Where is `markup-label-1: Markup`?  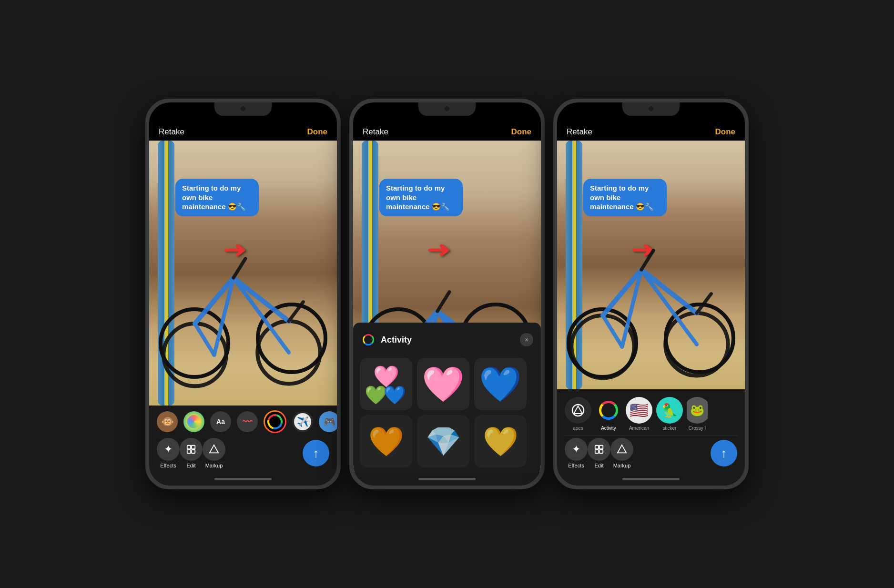 markup-label-1: Markup is located at coordinates (214, 466).